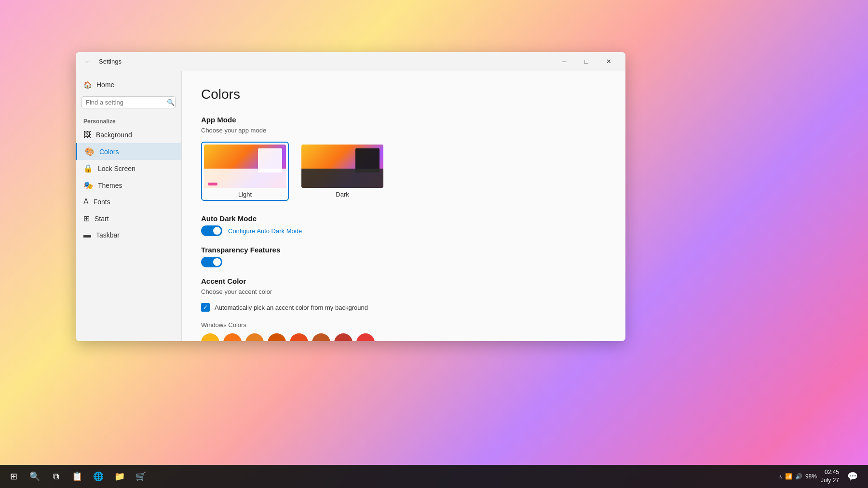  What do you see at coordinates (87, 135) in the screenshot?
I see `background-icon: 🖼` at bounding box center [87, 135].